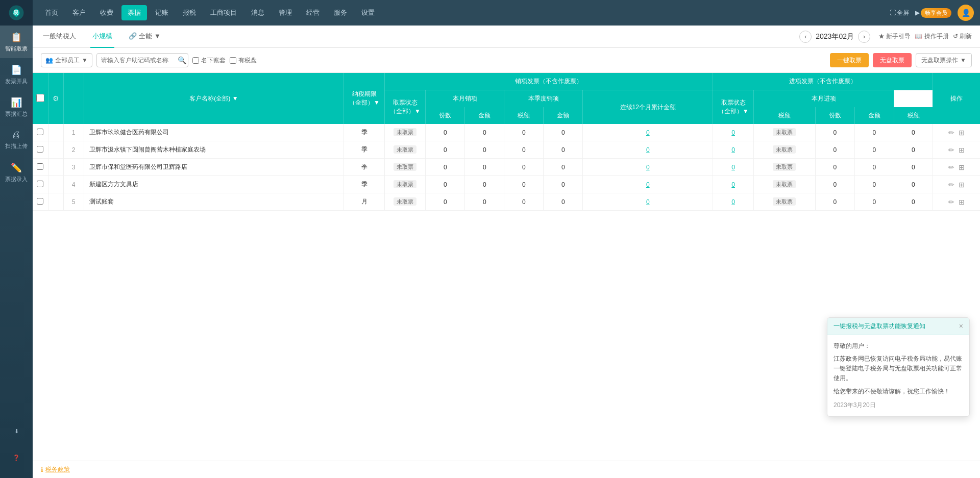  Describe the element at coordinates (961, 326) in the screenshot. I see `notification-close-btn: ×` at that location.